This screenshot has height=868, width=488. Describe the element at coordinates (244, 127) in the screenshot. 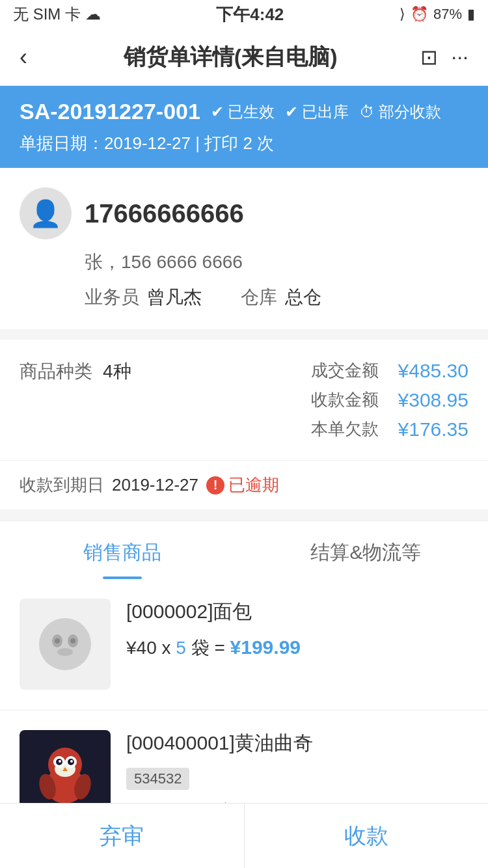

I see `header-band: SA-20191227-001 ✔ 已生效 ✔ 已出库 ⏱ 部分收款 单据日期：…` at that location.